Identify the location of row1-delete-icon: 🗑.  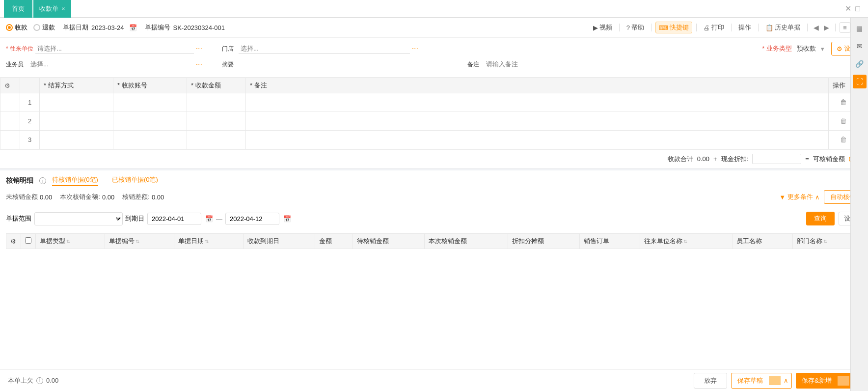
(843, 102).